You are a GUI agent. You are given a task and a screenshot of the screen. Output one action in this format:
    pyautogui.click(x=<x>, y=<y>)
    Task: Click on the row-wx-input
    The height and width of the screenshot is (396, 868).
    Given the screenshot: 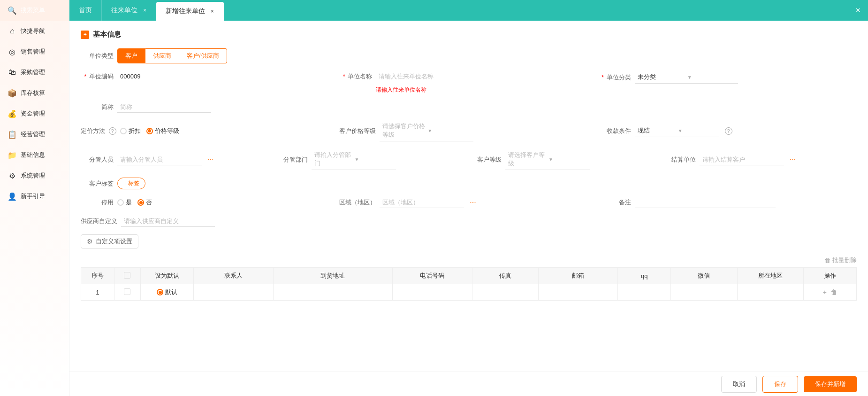 What is the action you would take?
    pyautogui.click(x=704, y=292)
    